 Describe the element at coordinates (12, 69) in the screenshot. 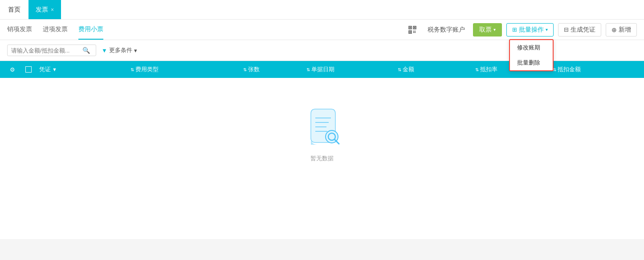

I see `th-settings: ⚙` at that location.